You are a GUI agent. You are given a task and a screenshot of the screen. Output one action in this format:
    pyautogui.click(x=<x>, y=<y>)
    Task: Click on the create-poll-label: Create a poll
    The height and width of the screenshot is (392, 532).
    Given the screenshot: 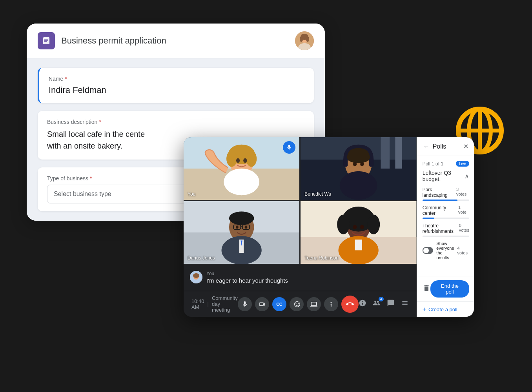 What is the action you would take?
    pyautogui.click(x=443, y=310)
    